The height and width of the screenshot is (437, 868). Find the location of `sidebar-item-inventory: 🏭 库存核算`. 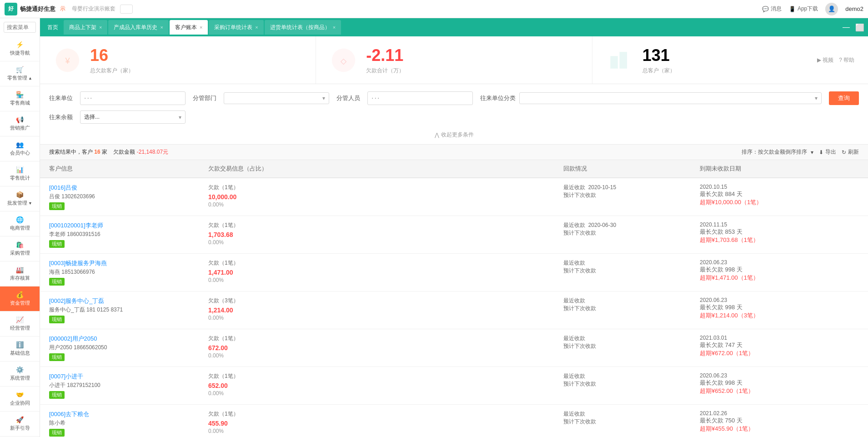

sidebar-item-inventory: 🏭 库存核算 is located at coordinates (20, 274).